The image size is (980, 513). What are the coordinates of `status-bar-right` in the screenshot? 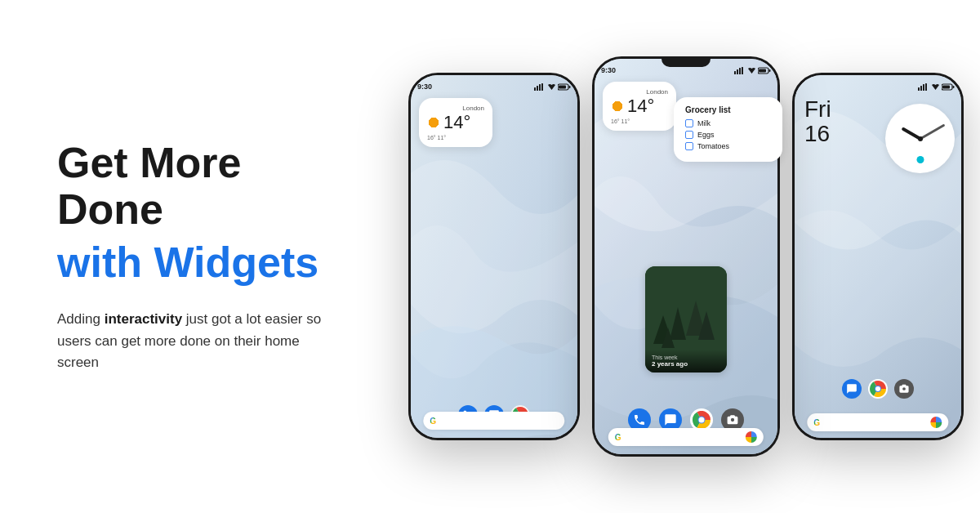 It's located at (878, 87).